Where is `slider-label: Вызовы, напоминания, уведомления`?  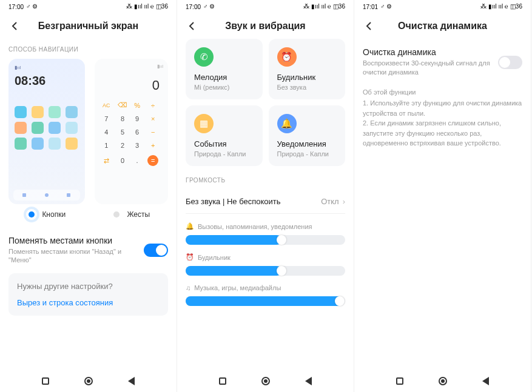 slider-label: Вызовы, напоминания, уведомления is located at coordinates (255, 227).